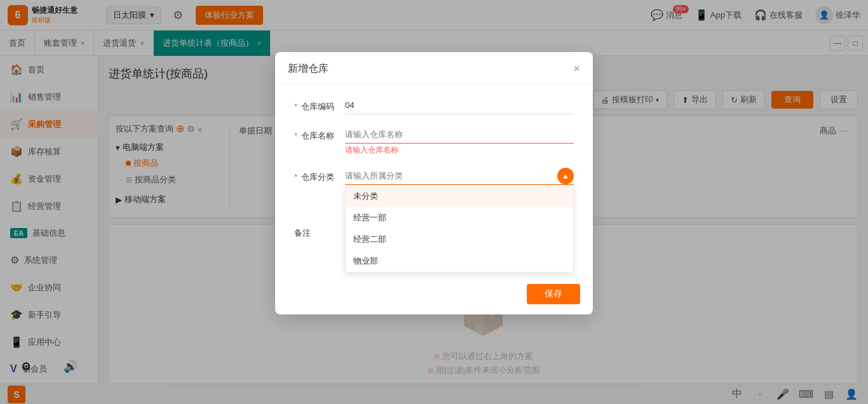  What do you see at coordinates (320, 175) in the screenshot?
I see `category-label: * 仓库分类` at bounding box center [320, 175].